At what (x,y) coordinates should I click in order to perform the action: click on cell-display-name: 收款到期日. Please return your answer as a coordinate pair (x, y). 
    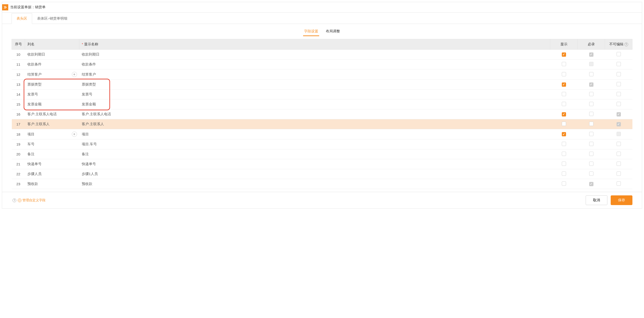
    Looking at the image, I should click on (315, 54).